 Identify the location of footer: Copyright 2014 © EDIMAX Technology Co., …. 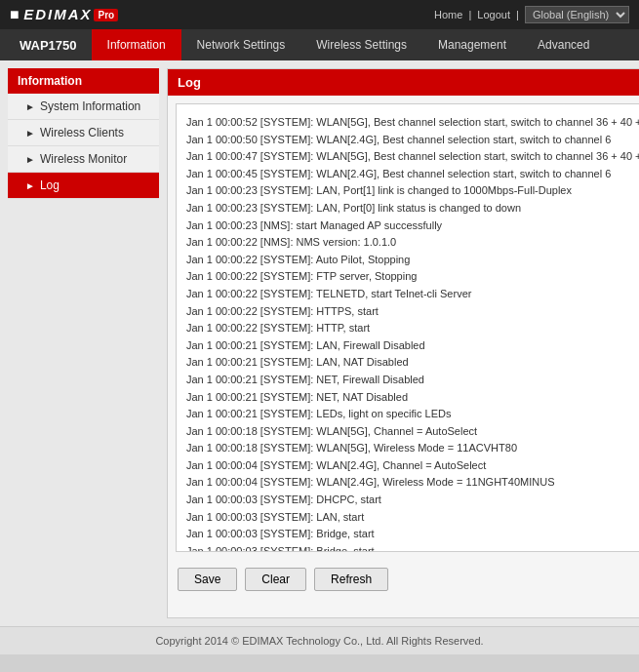
(320, 640).